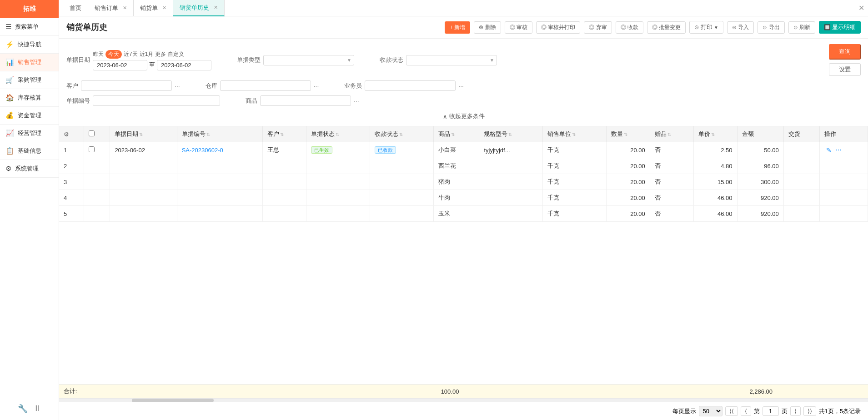  Describe the element at coordinates (114, 55) in the screenshot. I see `shortcut-today: 今天` at that location.